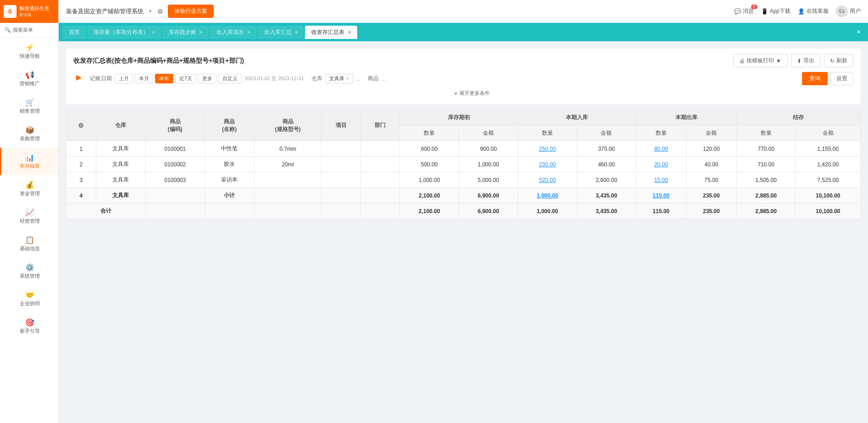 The width and height of the screenshot is (868, 423). What do you see at coordinates (30, 103) in the screenshot?
I see `sales-icon: 🛒` at bounding box center [30, 103].